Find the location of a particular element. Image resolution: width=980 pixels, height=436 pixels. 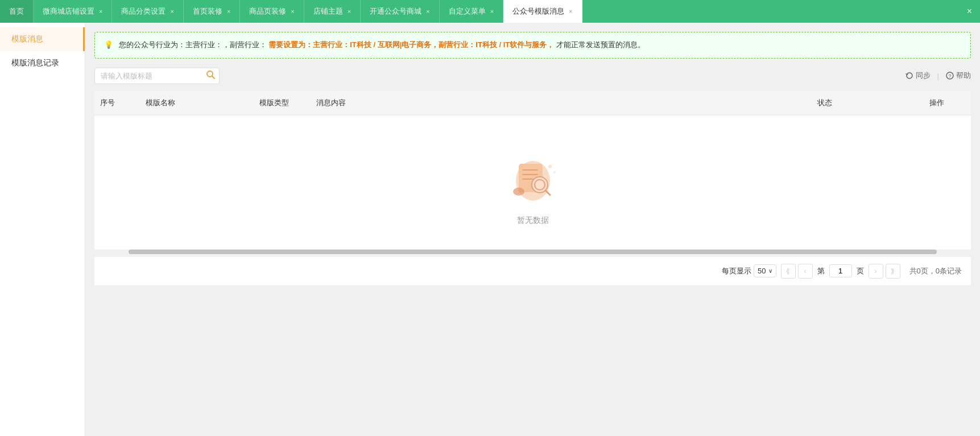

page-unit: 页 is located at coordinates (860, 271).